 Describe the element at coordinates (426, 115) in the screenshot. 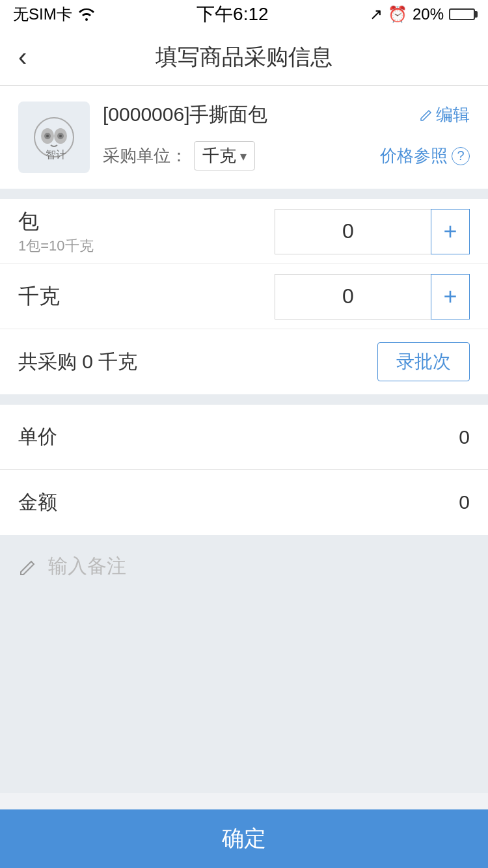

I see `edit-icon` at that location.